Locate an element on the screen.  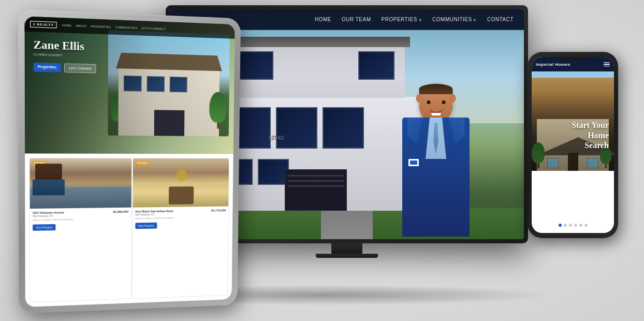
tablet-hero-buttons: Properties Let's Connect is located at coordinates (65, 68).